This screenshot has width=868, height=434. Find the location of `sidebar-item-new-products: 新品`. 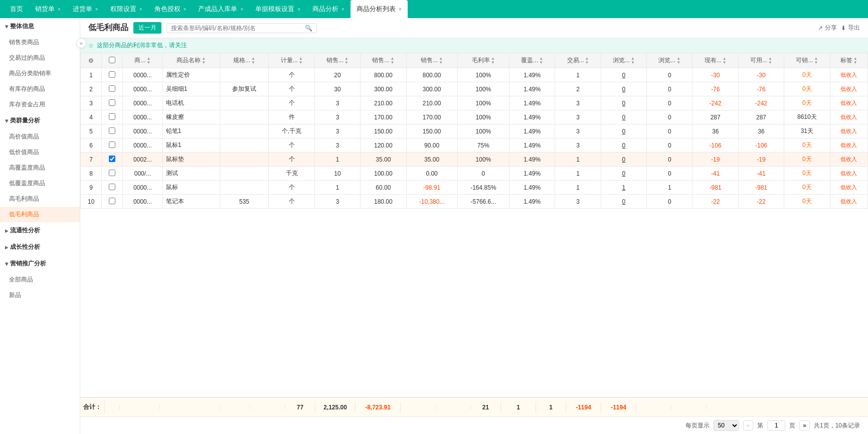

sidebar-item-new-products: 新品 is located at coordinates (40, 295).